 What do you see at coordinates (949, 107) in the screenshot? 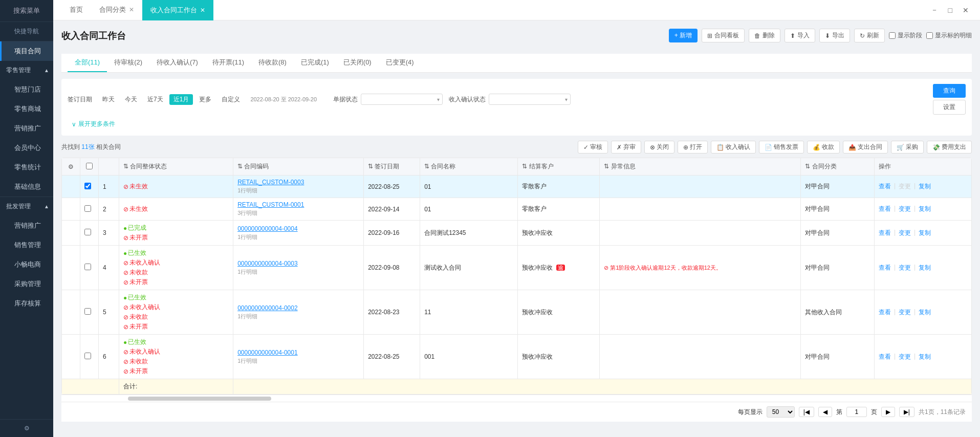
I see `set-button: 设置` at bounding box center [949, 107].